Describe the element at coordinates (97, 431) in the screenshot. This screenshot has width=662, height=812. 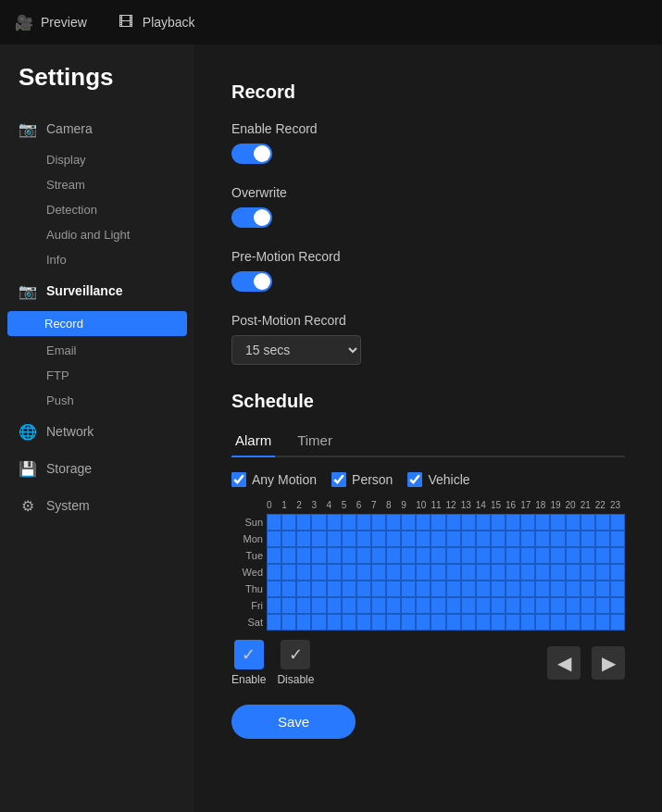
I see `sidebar-section-network: 🌐 Network` at that location.